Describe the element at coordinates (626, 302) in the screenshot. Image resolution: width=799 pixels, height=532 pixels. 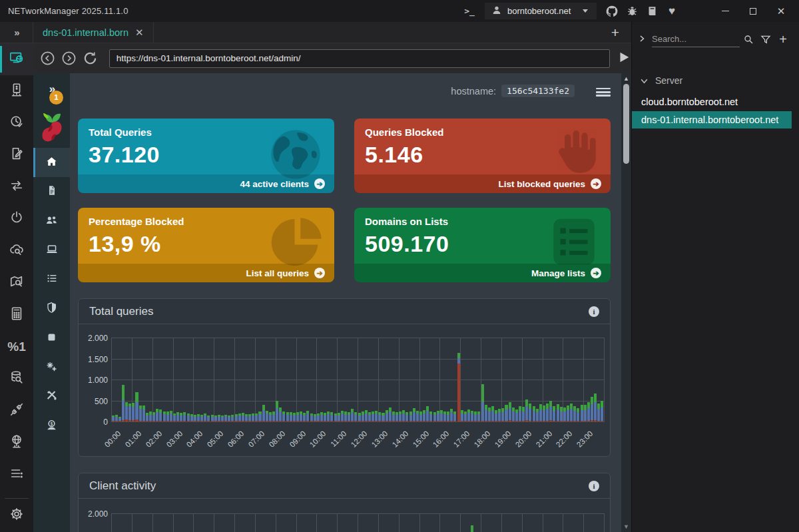
I see `webview-scrollbar: ▲ ▼` at that location.